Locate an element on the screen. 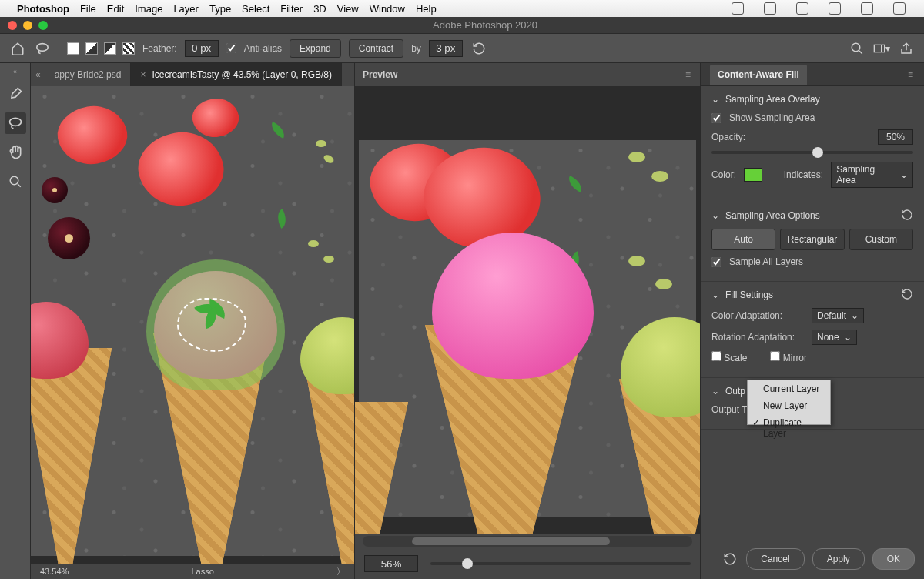 This screenshot has height=579, width=924. tabs-scroll-icon: « is located at coordinates (38, 75).